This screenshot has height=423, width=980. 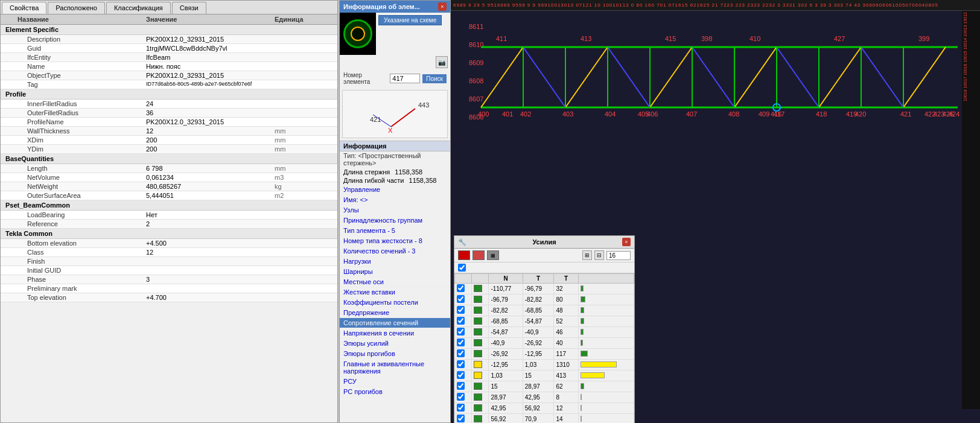 What do you see at coordinates (506, 300) in the screenshot?
I see `row-v1: -96,79` at bounding box center [506, 300].